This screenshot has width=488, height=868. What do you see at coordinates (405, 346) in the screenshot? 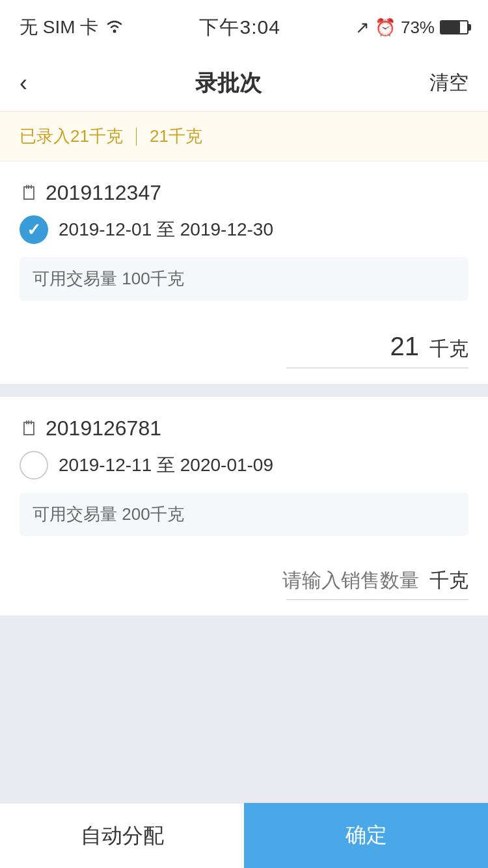
I see `qty-value-1: 21` at bounding box center [405, 346].